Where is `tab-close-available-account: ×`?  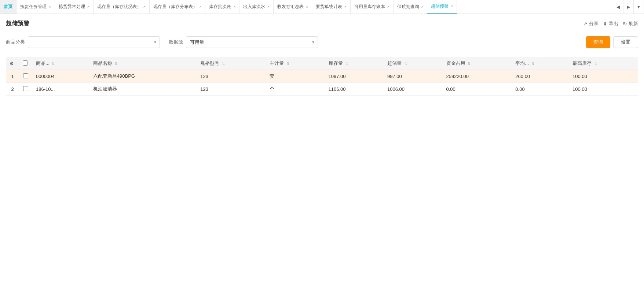 tab-close-available-account: × is located at coordinates (388, 7).